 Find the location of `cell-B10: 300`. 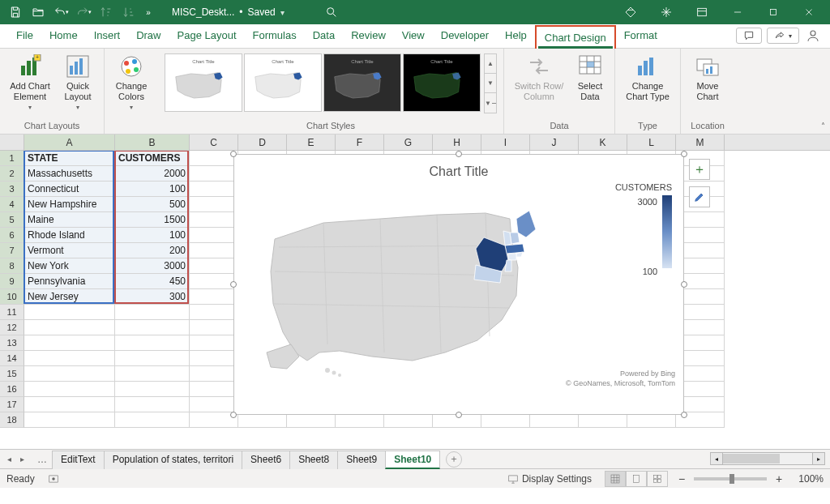

cell-B10: 300 is located at coordinates (152, 297).